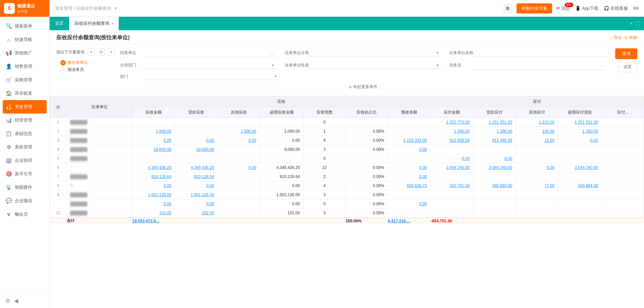 Image resolution: width=644 pixels, height=308 pixels. Describe the element at coordinates (563, 8) in the screenshot. I see `message-button: ✉ 消息 99+` at that location.